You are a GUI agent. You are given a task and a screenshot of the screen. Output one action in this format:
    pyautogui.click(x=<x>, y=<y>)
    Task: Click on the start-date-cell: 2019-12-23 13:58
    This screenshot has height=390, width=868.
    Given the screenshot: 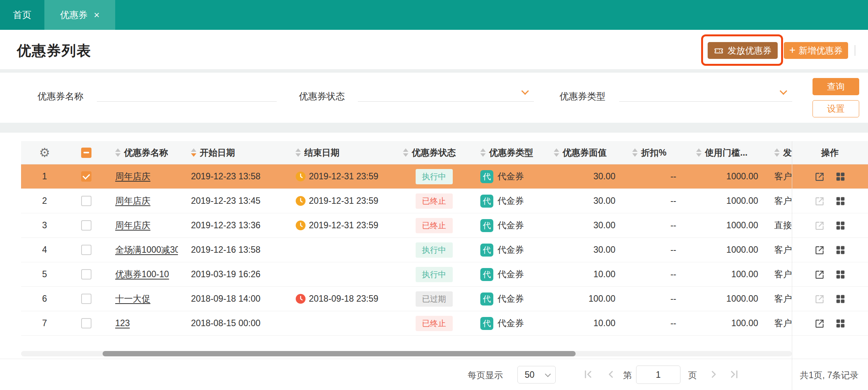 What is the action you would take?
    pyautogui.click(x=234, y=177)
    